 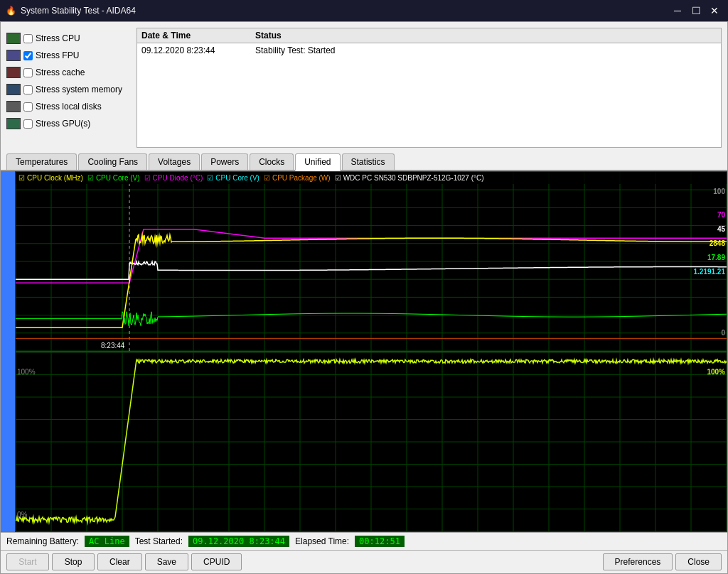 What do you see at coordinates (368, 162) in the screenshot?
I see `tab-statistics: Statistics` at bounding box center [368, 162].